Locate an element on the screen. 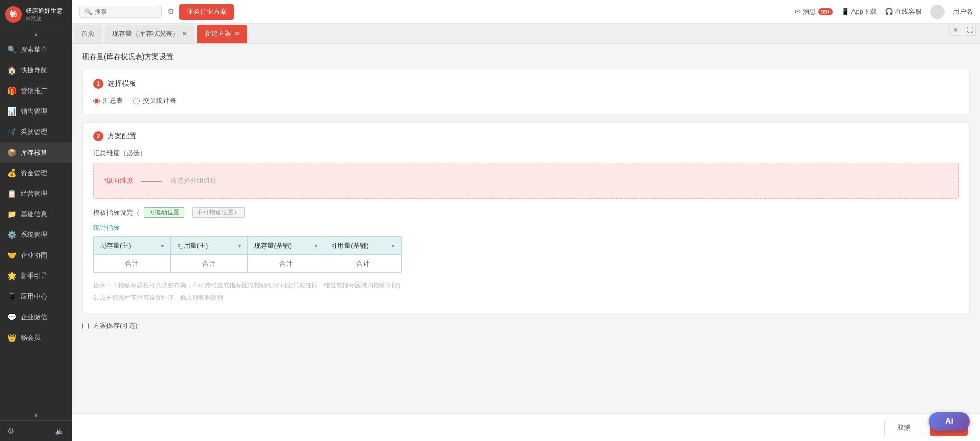  stats-col-body-0: 合计 is located at coordinates (132, 264).